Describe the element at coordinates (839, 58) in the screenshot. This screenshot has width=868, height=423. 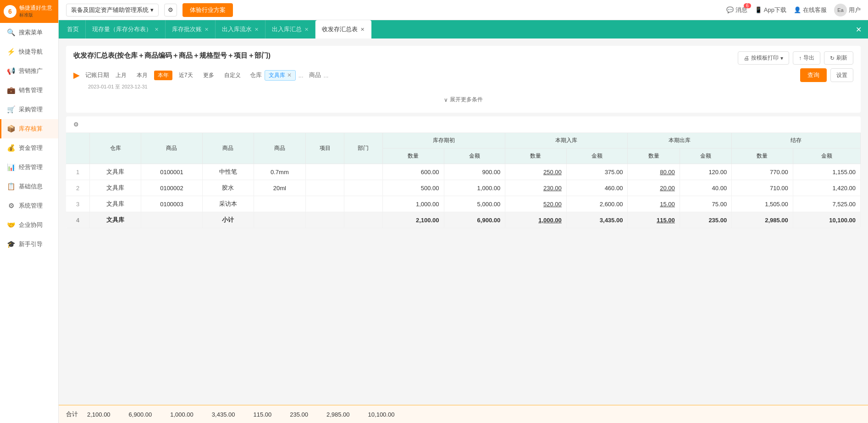
I see `refresh-button: ↻ 刷新` at that location.